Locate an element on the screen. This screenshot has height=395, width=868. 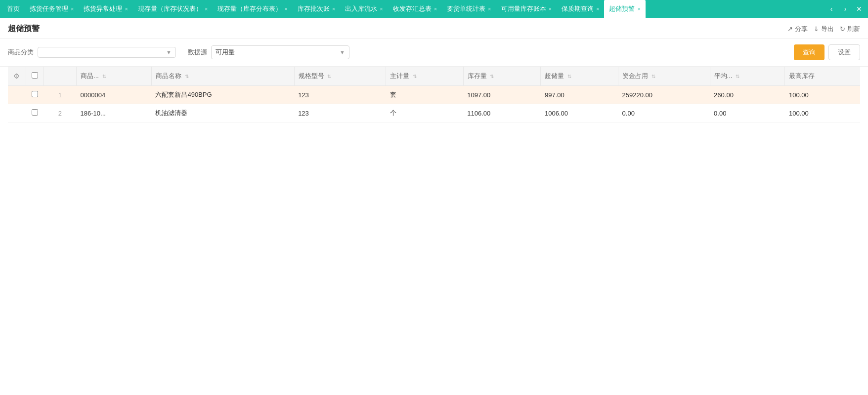
nav-item-close-10: × is located at coordinates (598, 9).